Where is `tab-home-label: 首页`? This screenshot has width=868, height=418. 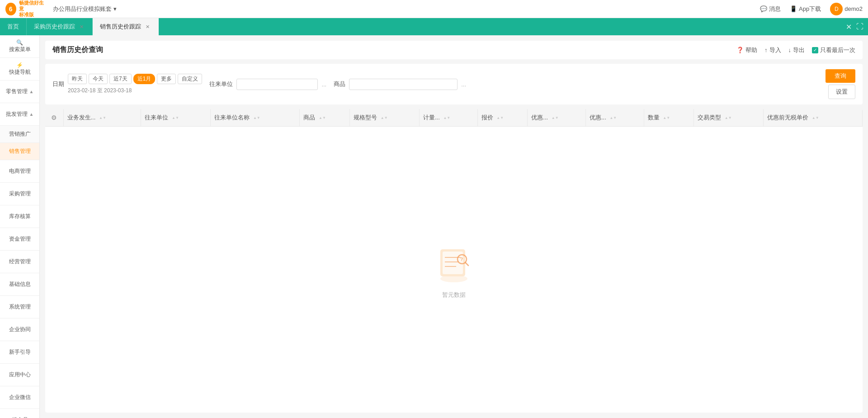
tab-home-label: 首页 is located at coordinates (13, 27).